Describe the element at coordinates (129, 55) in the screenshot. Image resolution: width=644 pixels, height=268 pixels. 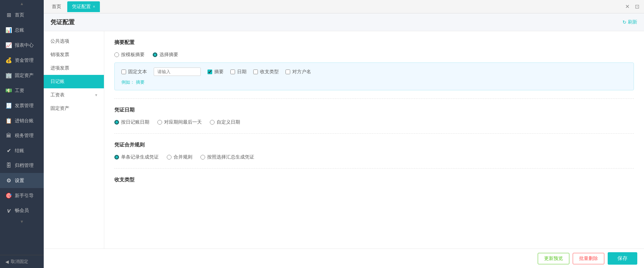
I see `radio-template-summary: 按模板摘要` at that location.